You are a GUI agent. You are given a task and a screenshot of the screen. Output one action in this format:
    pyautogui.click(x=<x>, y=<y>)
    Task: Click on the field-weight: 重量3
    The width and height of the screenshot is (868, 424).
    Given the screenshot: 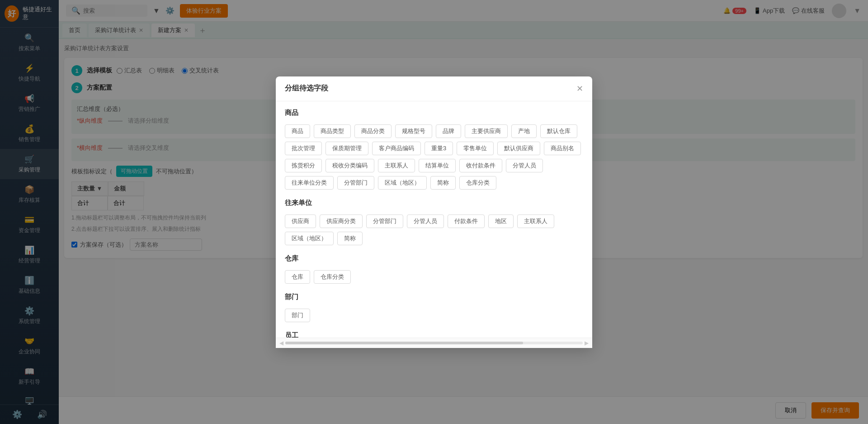 What is the action you would take?
    pyautogui.click(x=439, y=148)
    